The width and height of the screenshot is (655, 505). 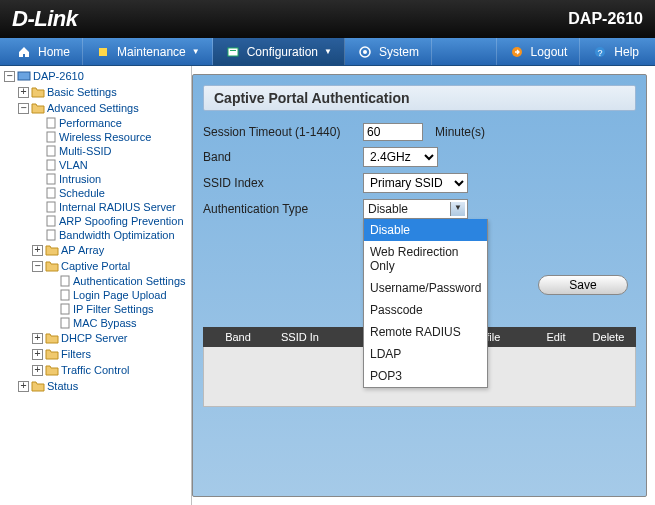 What do you see at coordinates (96, 76) in the screenshot?
I see `tree-root: −DAP-2610` at bounding box center [96, 76].